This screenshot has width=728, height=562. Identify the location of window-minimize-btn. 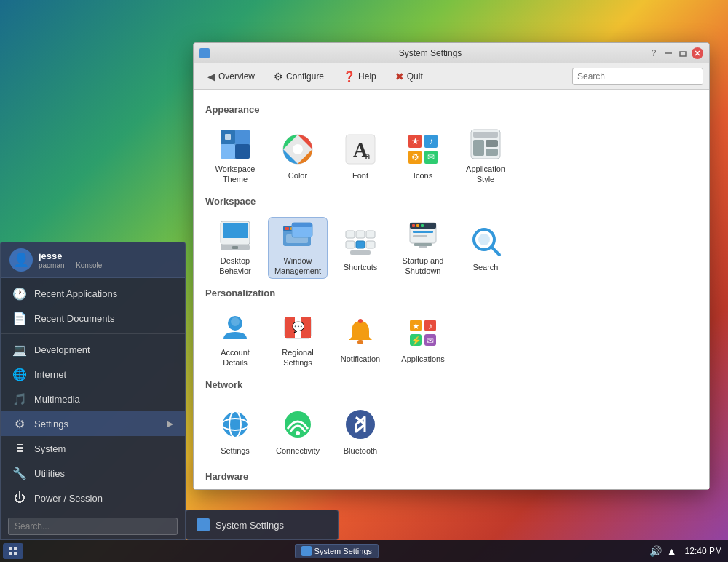
(668, 53).